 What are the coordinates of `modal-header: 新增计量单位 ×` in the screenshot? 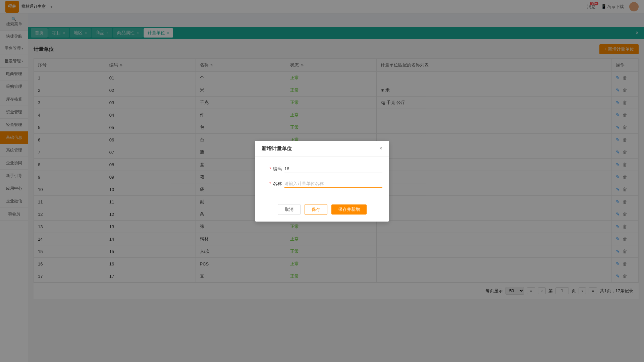 It's located at (322, 149).